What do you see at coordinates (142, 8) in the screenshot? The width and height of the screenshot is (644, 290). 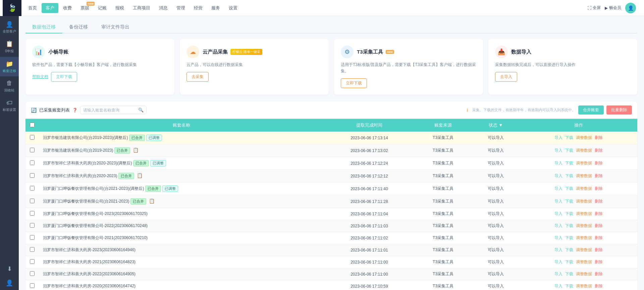 I see `topnav-item-business: 工商项目` at bounding box center [142, 8].